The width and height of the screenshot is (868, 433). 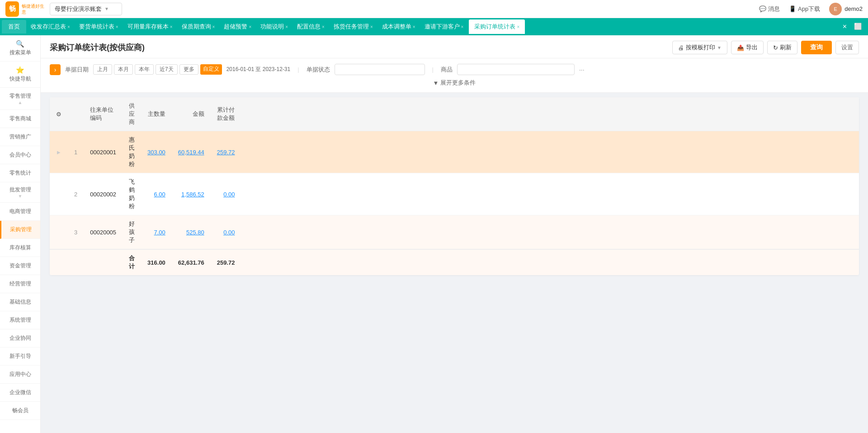 I want to click on cell-amount: 1,586.52, so click(x=191, y=195).